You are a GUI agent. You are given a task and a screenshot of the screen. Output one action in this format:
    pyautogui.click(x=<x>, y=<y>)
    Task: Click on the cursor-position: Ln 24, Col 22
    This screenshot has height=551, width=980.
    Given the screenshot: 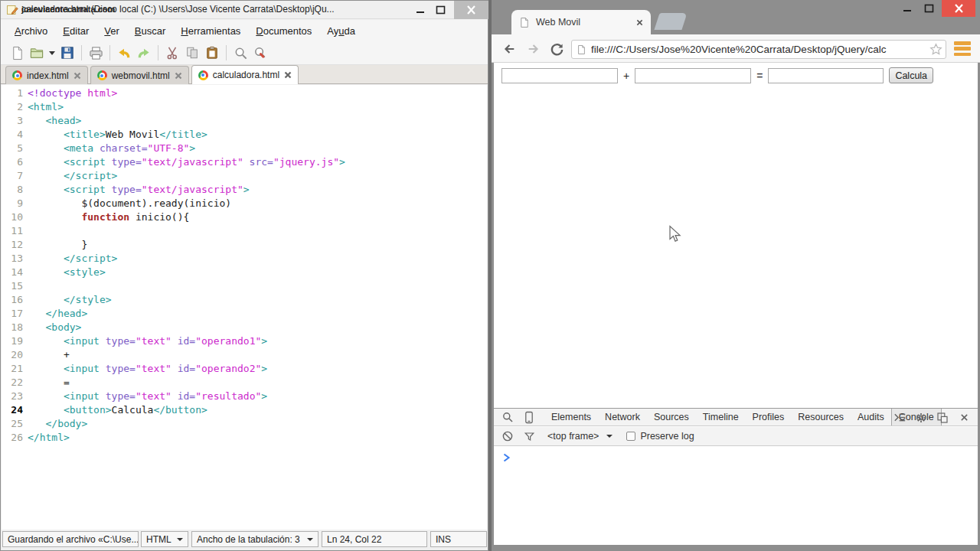 What is the action you would take?
    pyautogui.click(x=374, y=539)
    